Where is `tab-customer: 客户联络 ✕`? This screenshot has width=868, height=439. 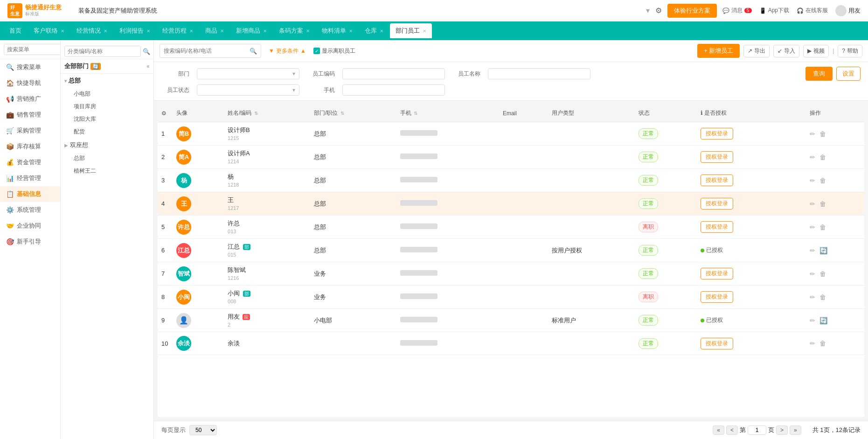
tab-customer: 客户联络 ✕ is located at coordinates (49, 31).